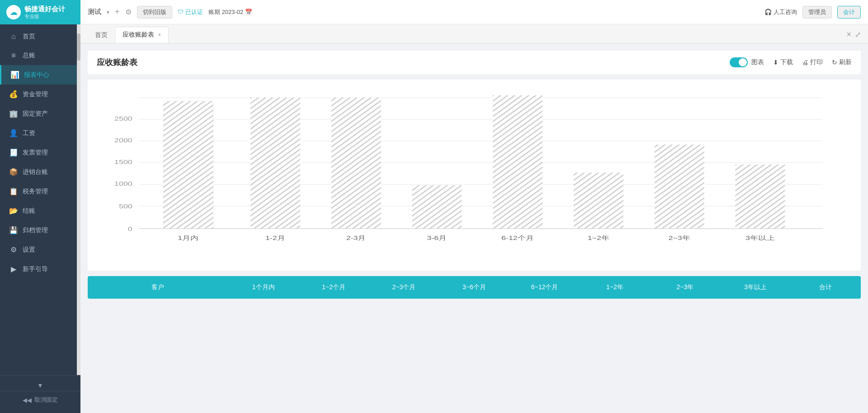 Image resolution: width=868 pixels, height=413 pixels. Describe the element at coordinates (783, 62) in the screenshot. I see `download-btn: ⬇ 下载` at that location.